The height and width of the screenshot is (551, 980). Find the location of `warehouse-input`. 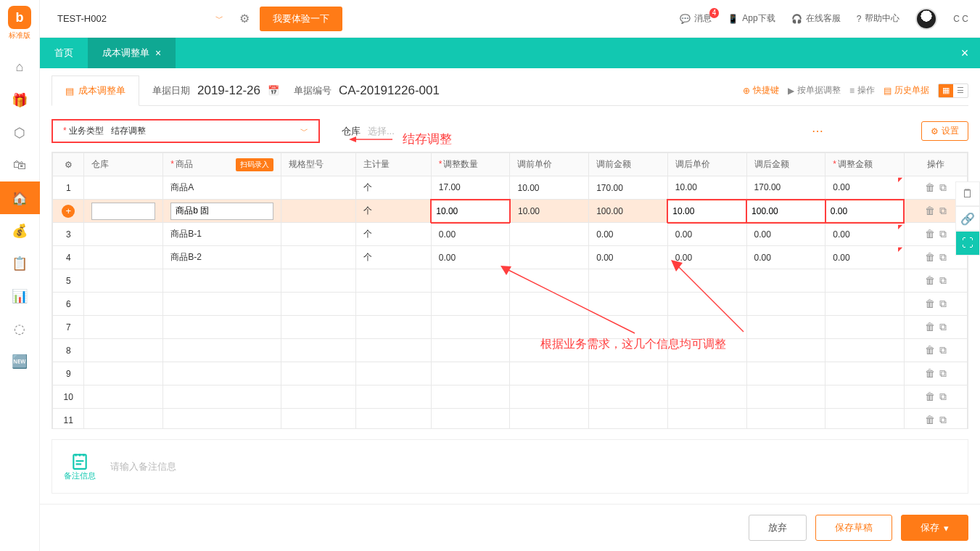

warehouse-input is located at coordinates (123, 211).